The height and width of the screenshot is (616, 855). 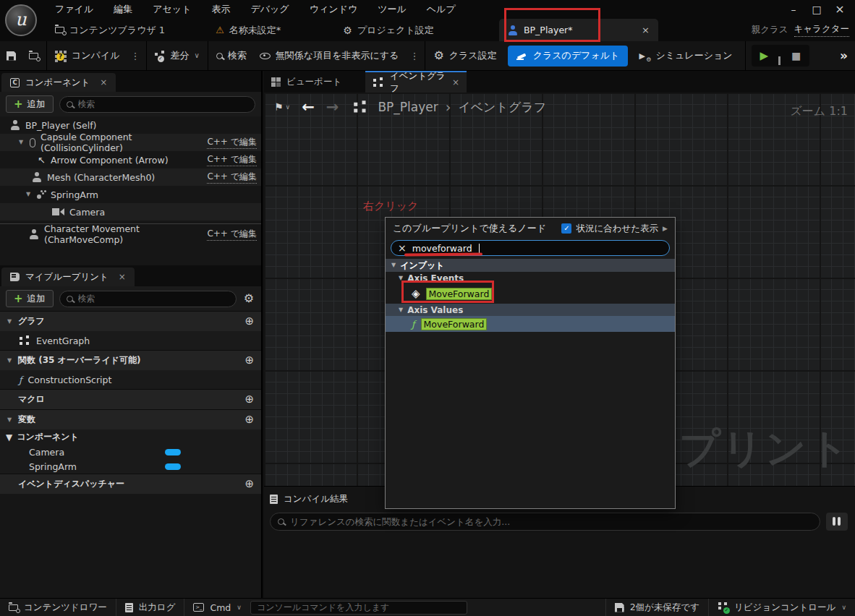 What do you see at coordinates (130, 466) in the screenshot?
I see `variable-row-springarm: SpringArm` at bounding box center [130, 466].